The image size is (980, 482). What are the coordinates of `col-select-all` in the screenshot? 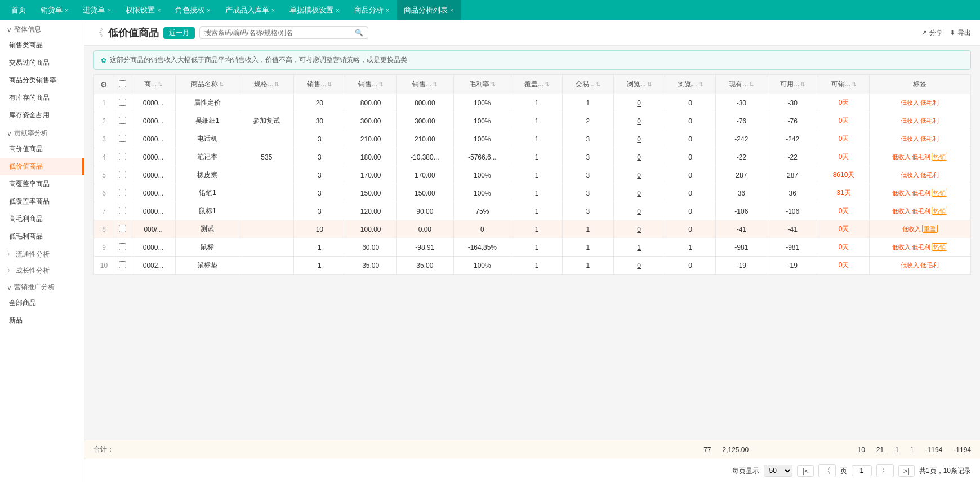 It's located at (123, 85).